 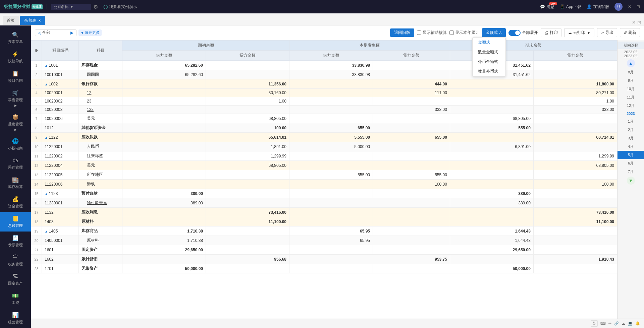 What do you see at coordinates (547, 7) in the screenshot?
I see `message-btn: 💬 消息 99+` at bounding box center [547, 7].